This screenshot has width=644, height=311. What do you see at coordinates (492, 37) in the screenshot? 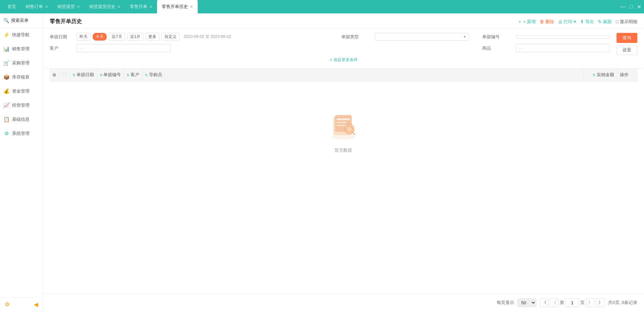
I see `number-filter-label: 单据编号` at bounding box center [492, 37].